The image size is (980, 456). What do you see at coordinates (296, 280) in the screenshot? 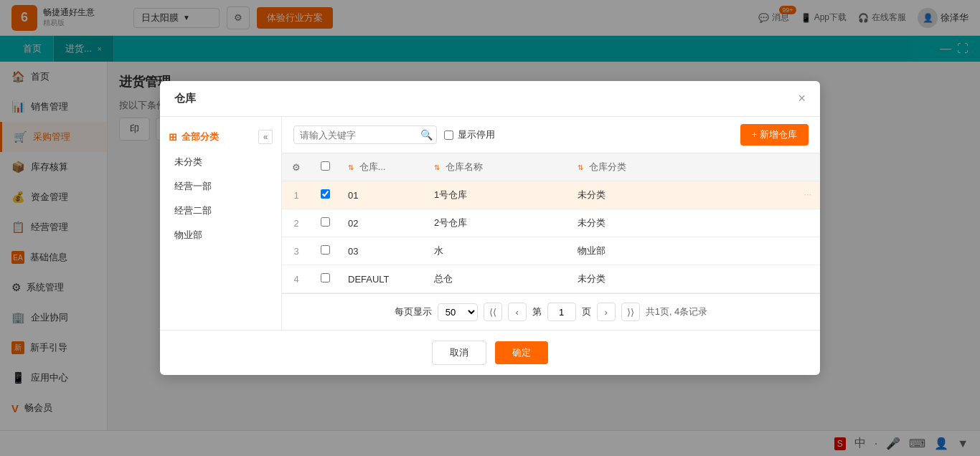
I see `row4-gear: 4` at bounding box center [296, 280].